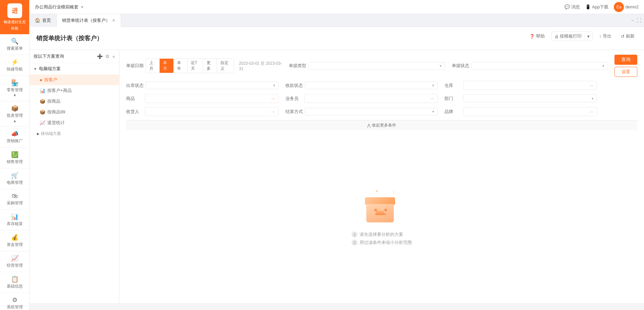 The image size is (644, 310). I want to click on help-icon: ❓, so click(532, 36).